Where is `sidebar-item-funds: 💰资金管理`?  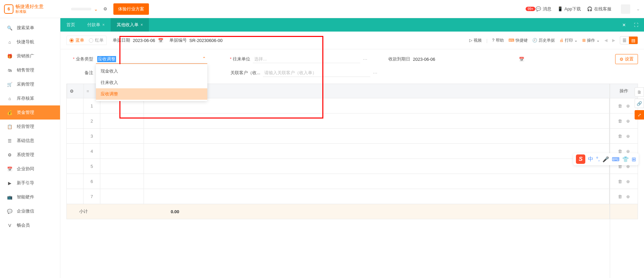
sidebar-item-funds: 💰资金管理 is located at coordinates (30, 112).